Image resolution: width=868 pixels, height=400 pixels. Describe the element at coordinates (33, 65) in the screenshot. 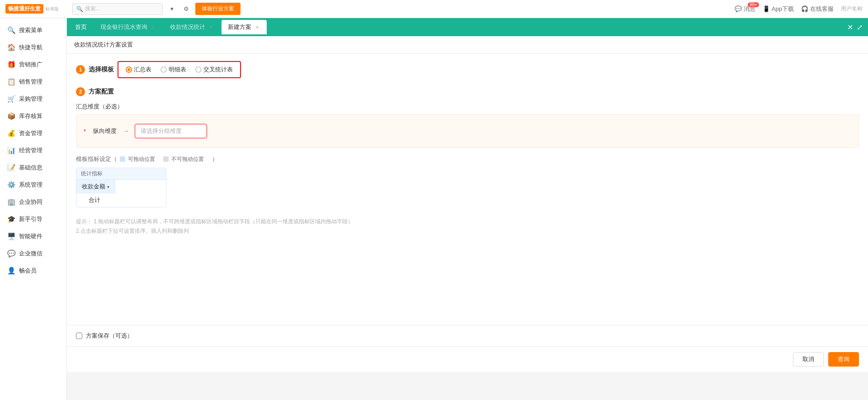

I see `sidebar-item-marketing: 🎁 营销推广` at that location.